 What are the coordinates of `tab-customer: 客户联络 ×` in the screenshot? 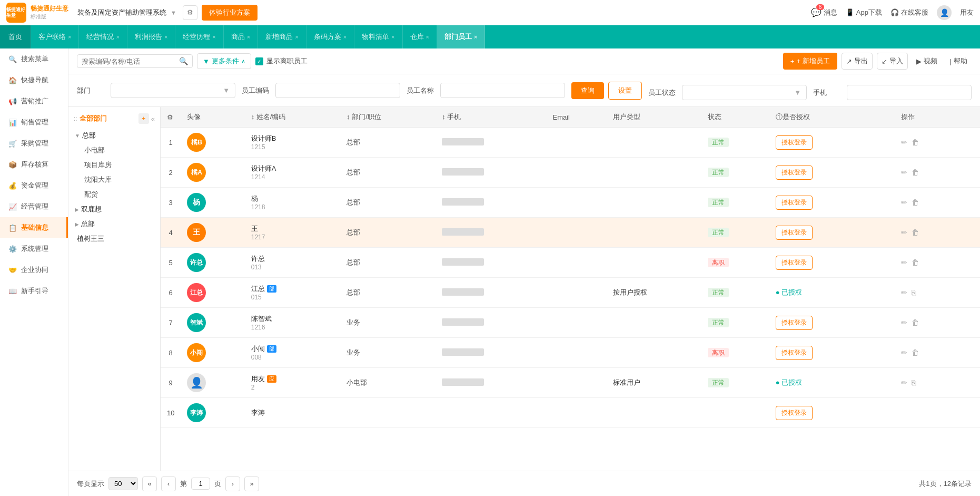 It's located at (55, 37).